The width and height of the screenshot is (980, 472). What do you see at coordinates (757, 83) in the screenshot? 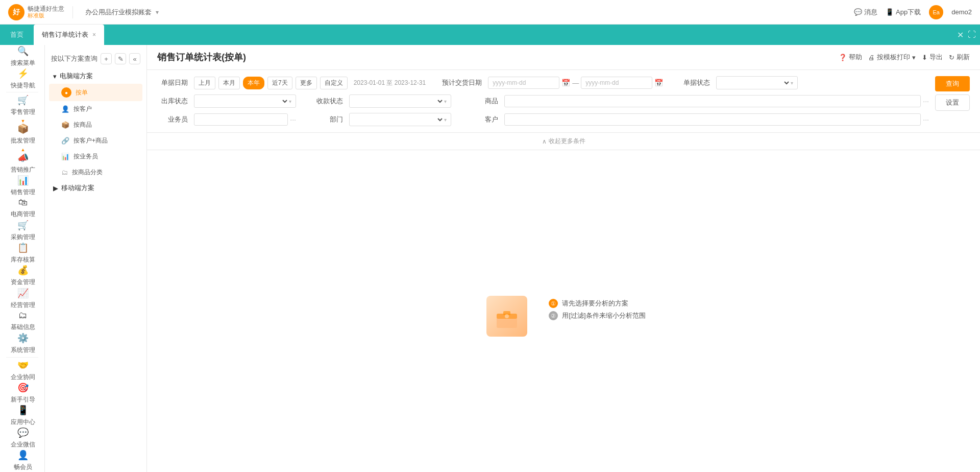
I see `status-select-wrapper: ▾` at bounding box center [757, 83].